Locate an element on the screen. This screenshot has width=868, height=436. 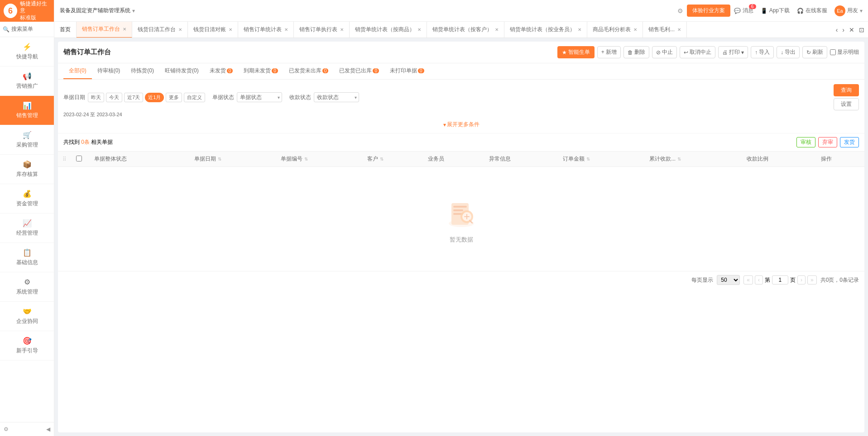
tab-close-gross-margin: ✕ is located at coordinates (635, 30).